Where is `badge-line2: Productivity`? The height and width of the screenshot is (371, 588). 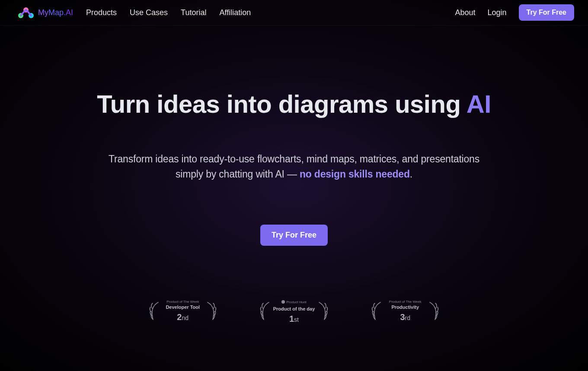 badge-line2: Productivity is located at coordinates (405, 307).